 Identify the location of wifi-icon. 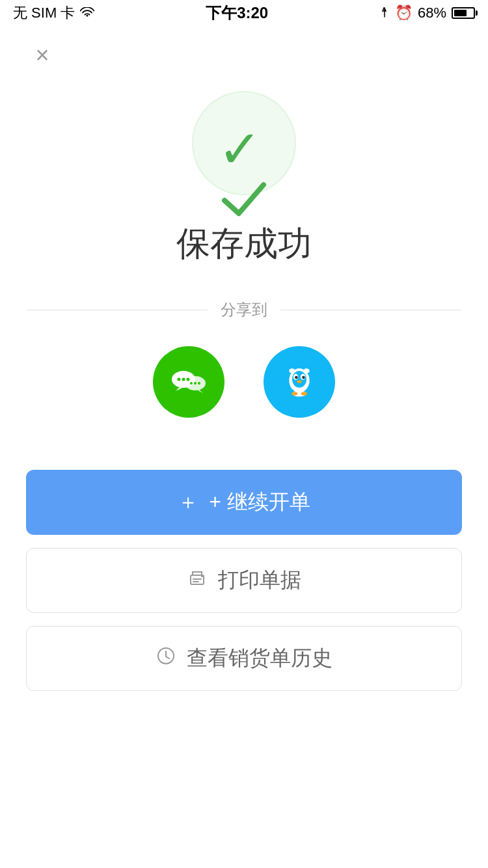
(87, 13).